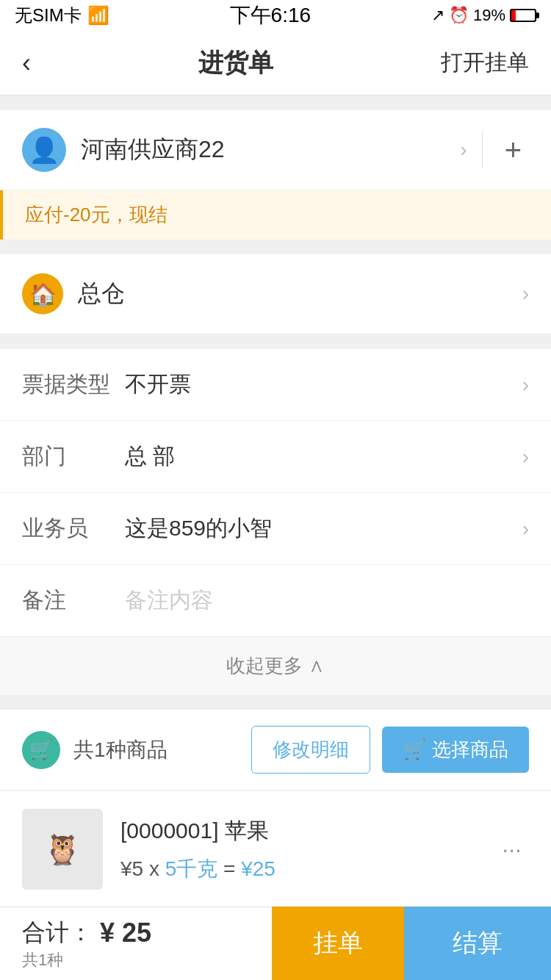 This screenshot has width=551, height=980. What do you see at coordinates (276, 600) in the screenshot?
I see `remark-row: 备注 备注内容` at bounding box center [276, 600].